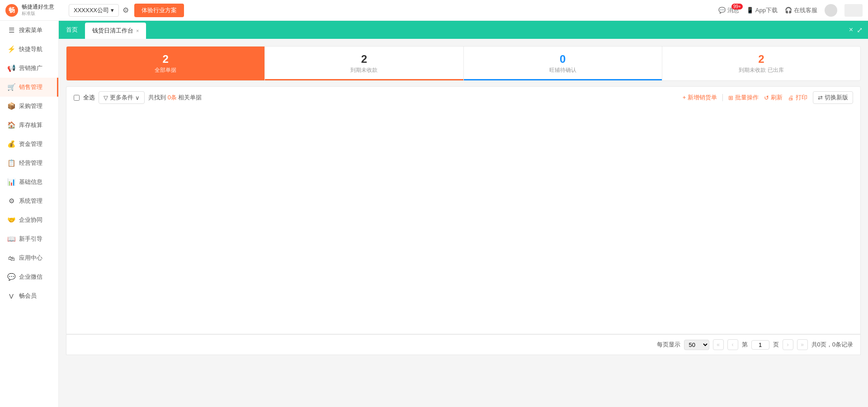 Image resolution: width=868 pixels, height=407 pixels. Describe the element at coordinates (113, 31) in the screenshot. I see `tab-workbench-label: 钱货日清工作台` at that location.